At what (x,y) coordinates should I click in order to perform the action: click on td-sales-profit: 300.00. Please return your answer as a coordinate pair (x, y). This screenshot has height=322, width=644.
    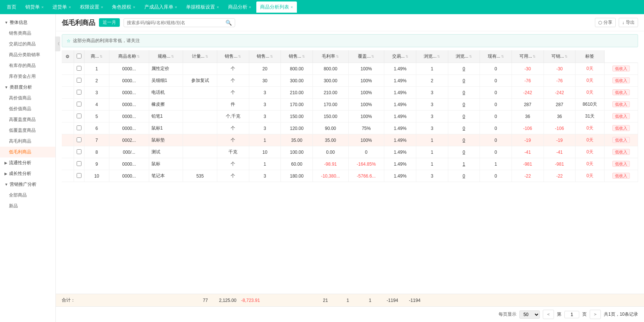
    Looking at the image, I should click on (330, 81).